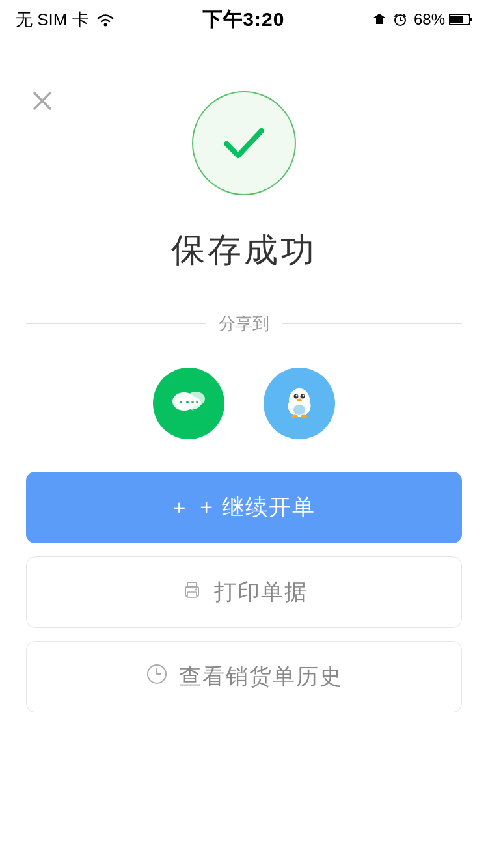 The width and height of the screenshot is (488, 868). What do you see at coordinates (379, 20) in the screenshot?
I see `location-icon` at bounding box center [379, 20].